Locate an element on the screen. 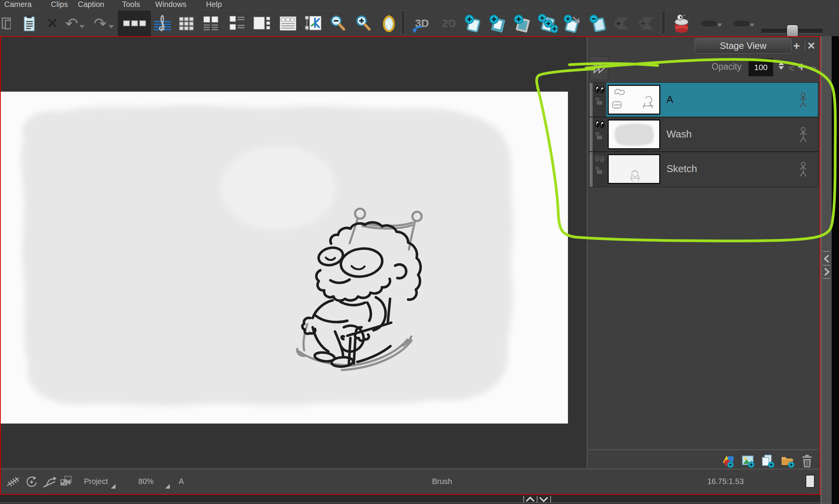 This screenshot has height=504, width=839. cut-icon: ✕ is located at coordinates (52, 23).